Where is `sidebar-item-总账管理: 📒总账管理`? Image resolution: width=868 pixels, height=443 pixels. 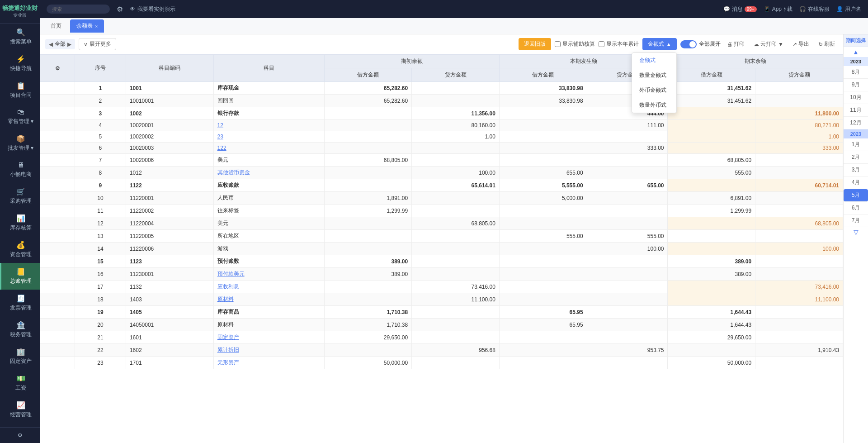
sidebar-item-总账管理: 📒总账管理 is located at coordinates (20, 276).